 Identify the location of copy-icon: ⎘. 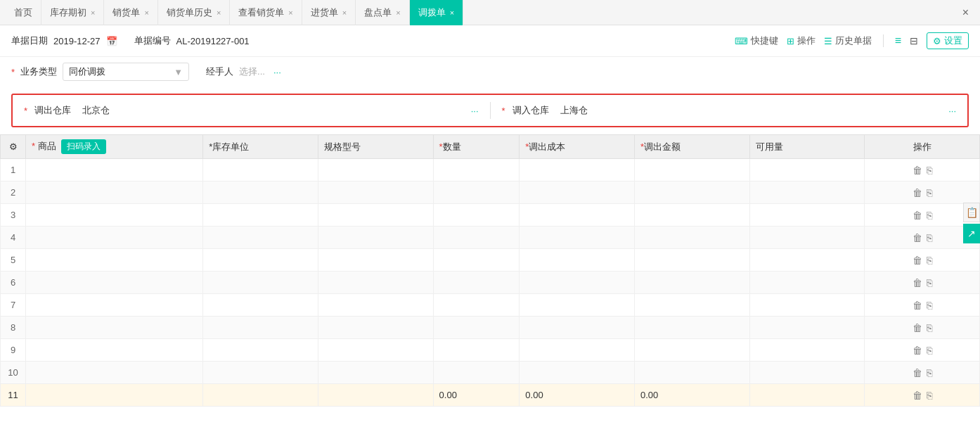
(929, 395).